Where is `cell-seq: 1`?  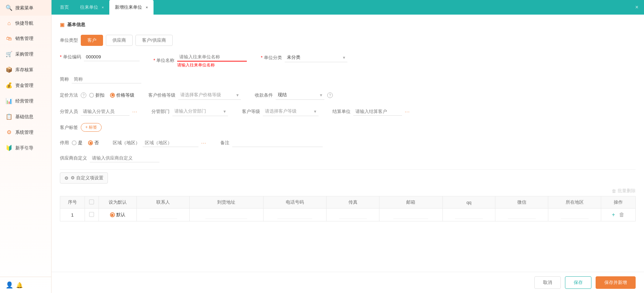 cell-seq: 1 is located at coordinates (72, 215).